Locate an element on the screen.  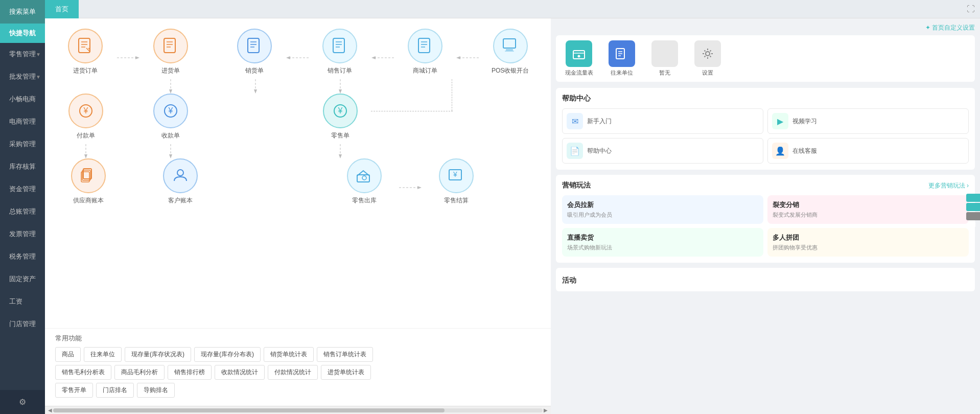
sidebar-quicknav: 快捷导航 is located at coordinates (22, 33).